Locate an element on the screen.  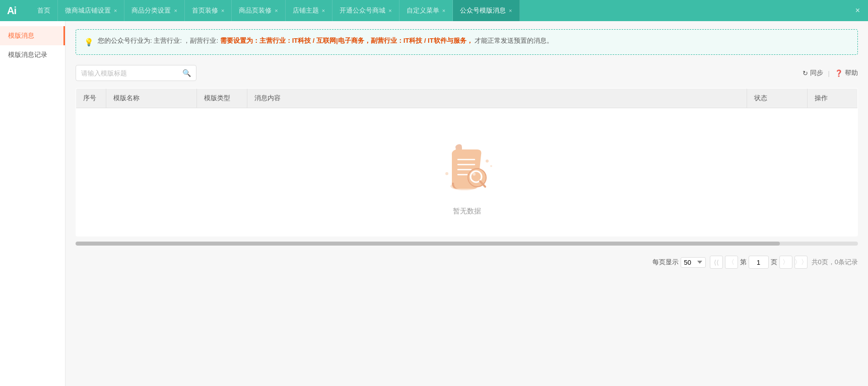
sidebar-item-template-msg-label: 模版消息 is located at coordinates (21, 35).